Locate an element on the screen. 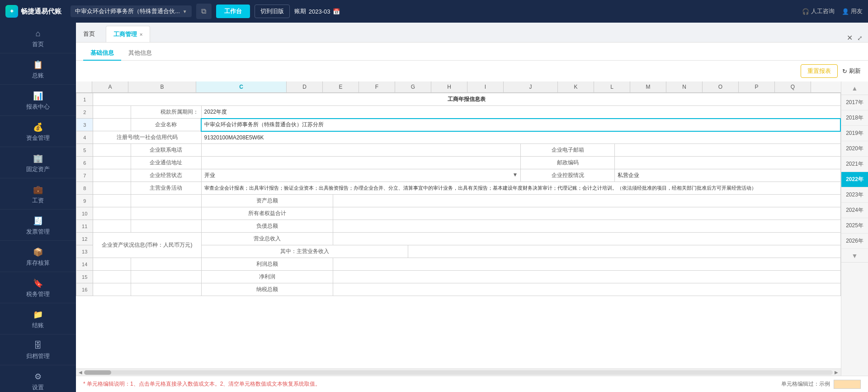 Image resolution: width=868 pixels, height=392 pixels. cell-A9 is located at coordinates (112, 201).